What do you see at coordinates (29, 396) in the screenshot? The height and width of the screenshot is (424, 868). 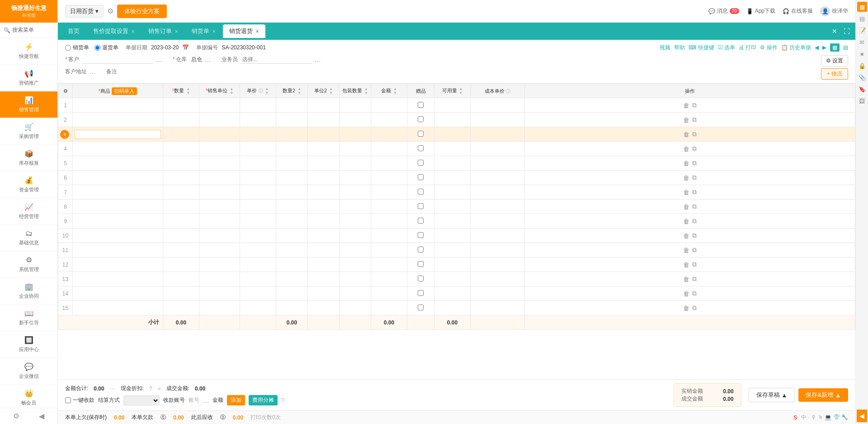 I see `sidebar-item-member: 👑 畅会员` at bounding box center [29, 396].